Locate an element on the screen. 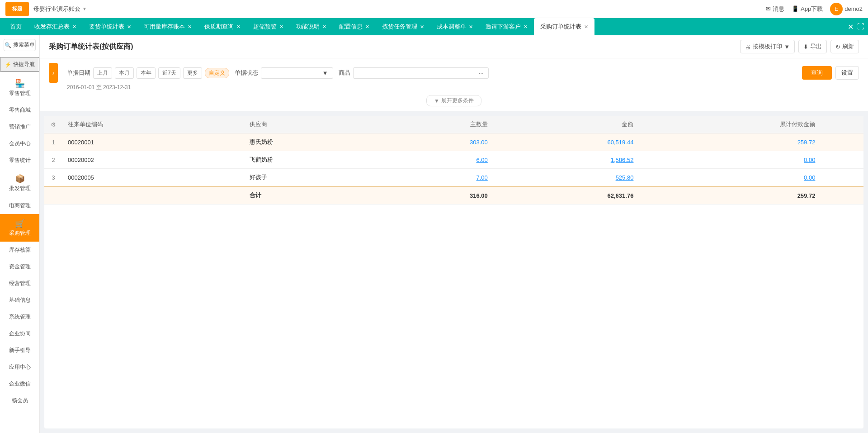  tab-jianhuo: 拣货任务管理 ✕ is located at coordinates (403, 27).